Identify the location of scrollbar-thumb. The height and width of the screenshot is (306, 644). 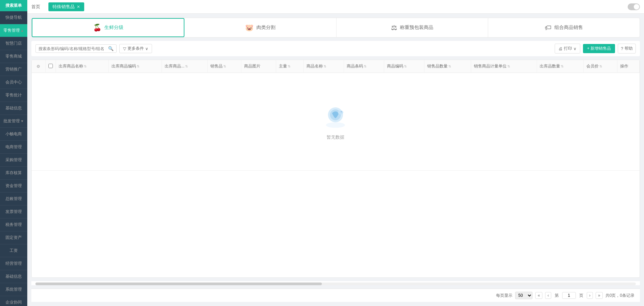
(179, 284).